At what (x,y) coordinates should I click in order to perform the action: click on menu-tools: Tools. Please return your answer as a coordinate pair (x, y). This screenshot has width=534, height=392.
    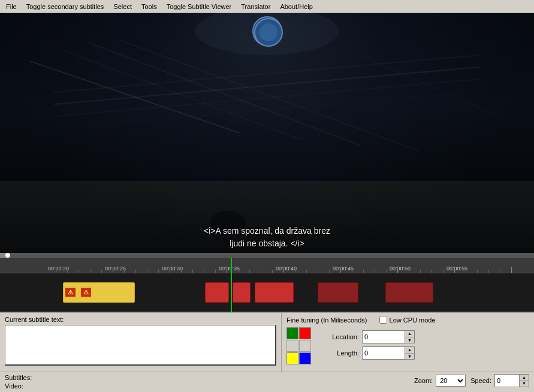
    Looking at the image, I should click on (149, 7).